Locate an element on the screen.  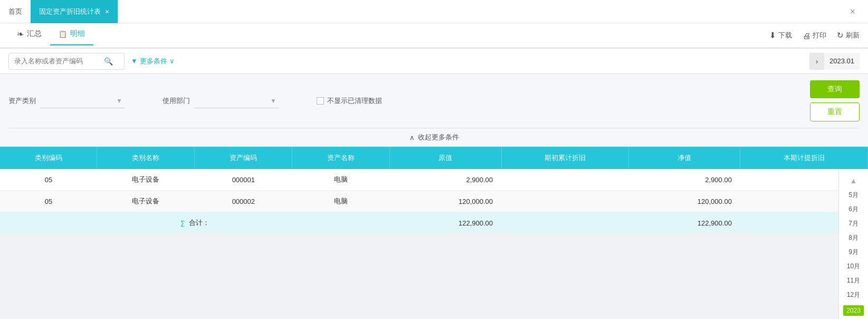
table-row: 05 电子设备 000001 电脑 2,900.00 2,900.00 is located at coordinates (434, 180).